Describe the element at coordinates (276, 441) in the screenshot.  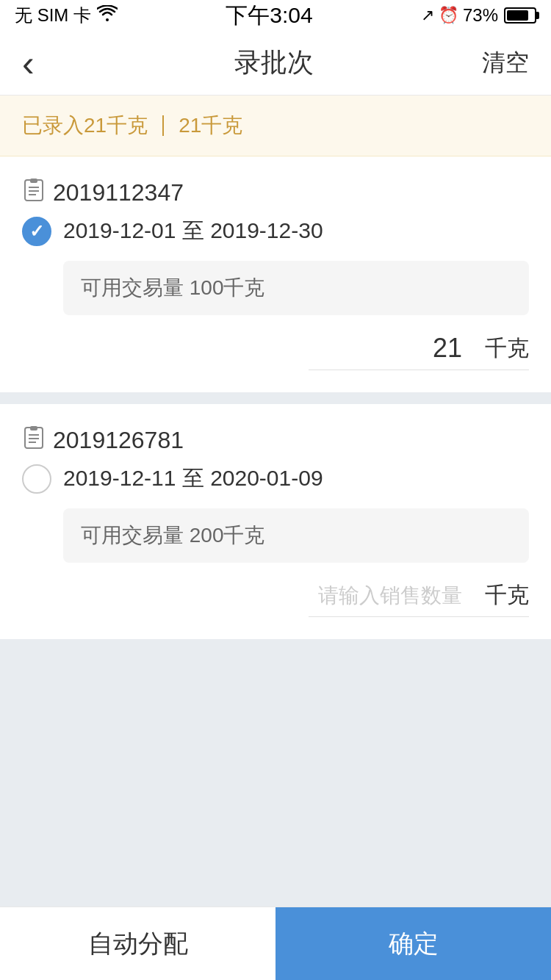
I see `batch-2-header: 2019126781` at that location.